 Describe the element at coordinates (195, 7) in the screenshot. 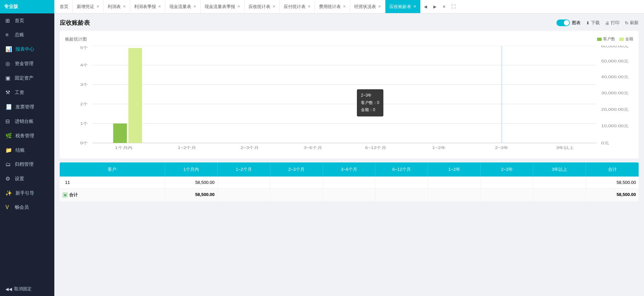

I see `close-tab-cashflow: ✕` at that location.